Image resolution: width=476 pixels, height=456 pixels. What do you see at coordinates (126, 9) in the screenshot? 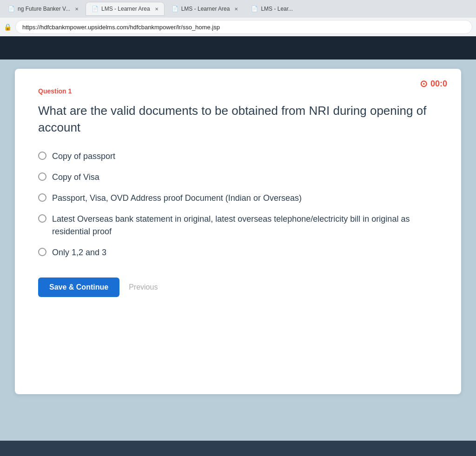
I see `tab-label-2: LMS - Learner Area` at bounding box center [126, 9].